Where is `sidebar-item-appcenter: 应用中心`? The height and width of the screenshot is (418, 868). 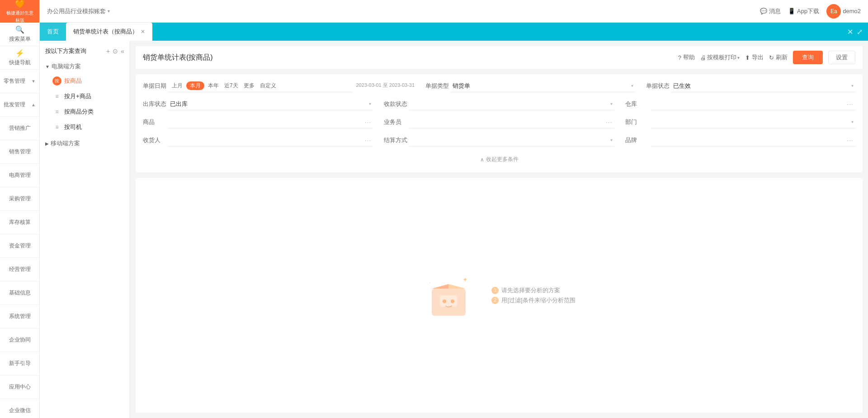
sidebar-item-appcenter: 应用中心 is located at coordinates (20, 387).